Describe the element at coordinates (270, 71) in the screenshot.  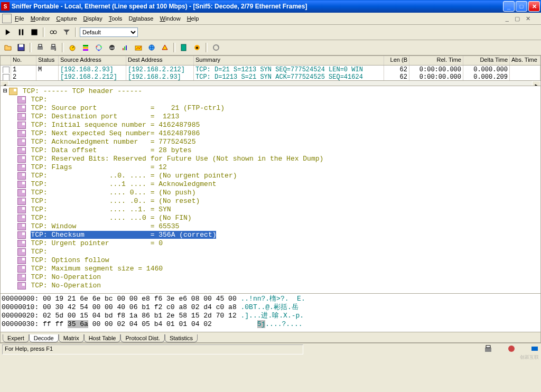
I see `packet-list: No. Status Source Address Dest Address S…` at that location.